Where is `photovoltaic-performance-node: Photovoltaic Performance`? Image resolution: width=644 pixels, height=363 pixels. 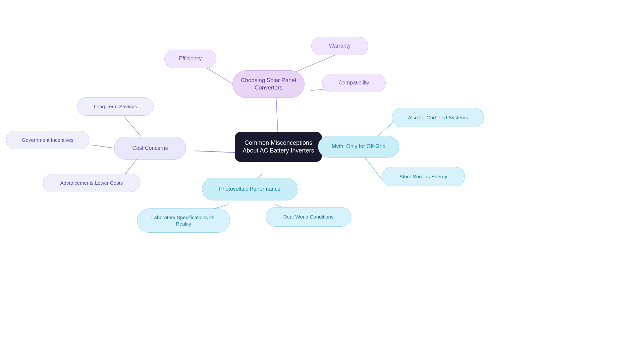 photovoltaic-performance-node: Photovoltaic Performance is located at coordinates (250, 189).